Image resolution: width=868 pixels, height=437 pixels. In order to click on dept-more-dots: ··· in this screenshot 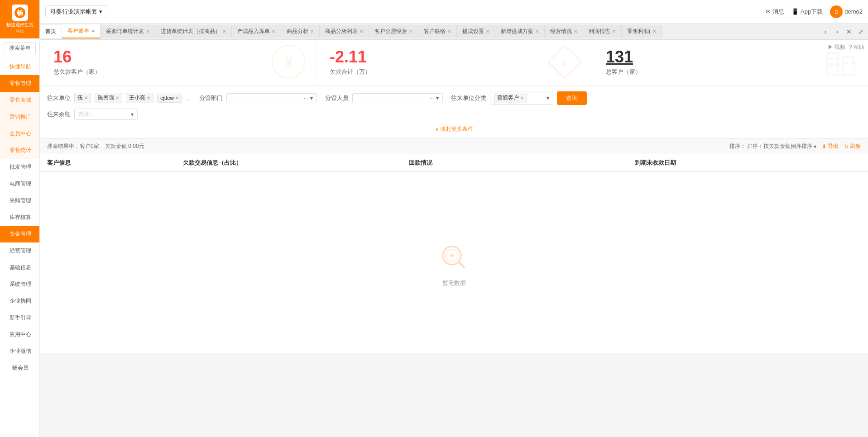, I will do `click(306, 98)`.